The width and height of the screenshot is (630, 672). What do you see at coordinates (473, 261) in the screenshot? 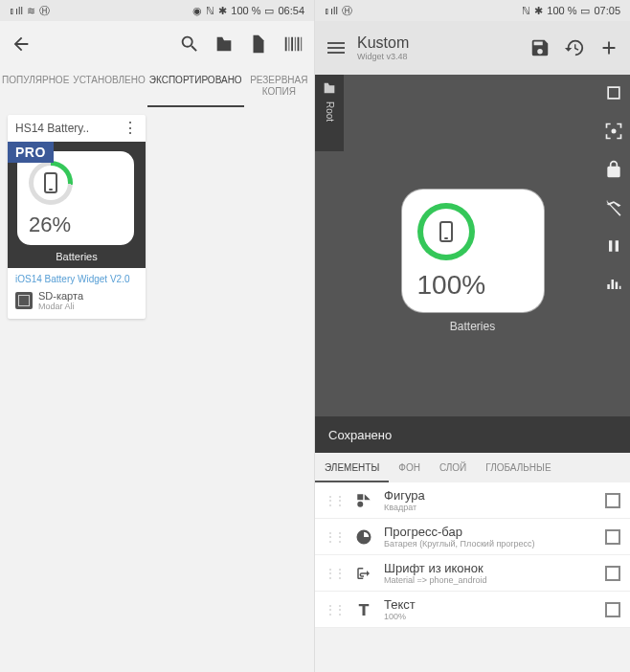
I see `widget-canvas: 100% Batteries` at bounding box center [473, 261].